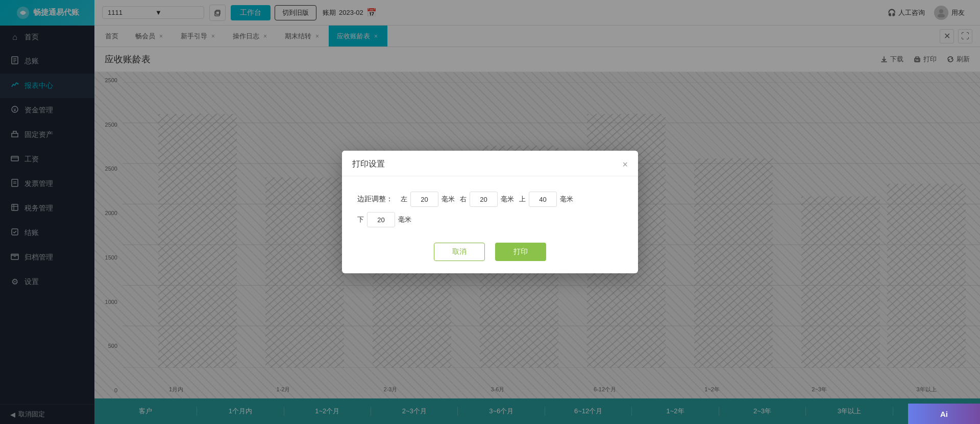 The width and height of the screenshot is (980, 424). Describe the element at coordinates (944, 414) in the screenshot. I see `ai-badge-label: Ai` at that location.